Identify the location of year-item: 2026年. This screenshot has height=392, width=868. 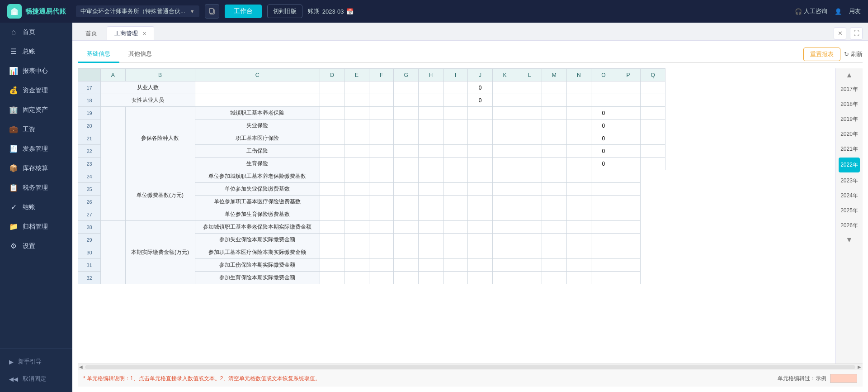
(849, 225).